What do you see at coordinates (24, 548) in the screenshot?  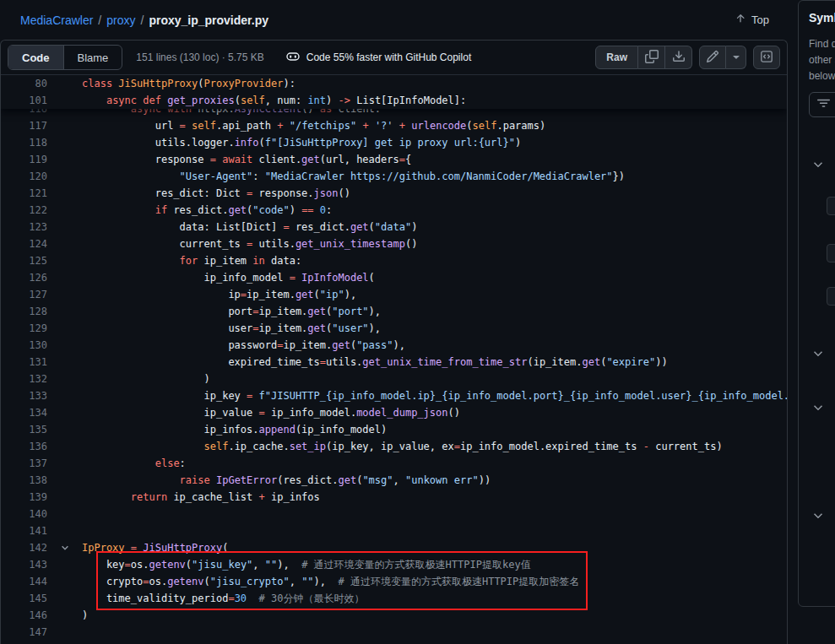 I see `line-number: 142` at bounding box center [24, 548].